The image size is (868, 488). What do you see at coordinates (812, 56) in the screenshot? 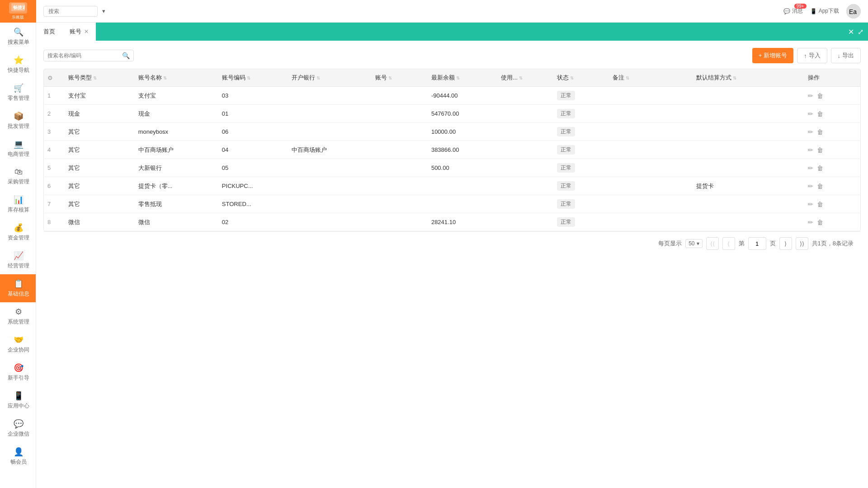
I see `import-button: ↑ 导入` at bounding box center [812, 56].